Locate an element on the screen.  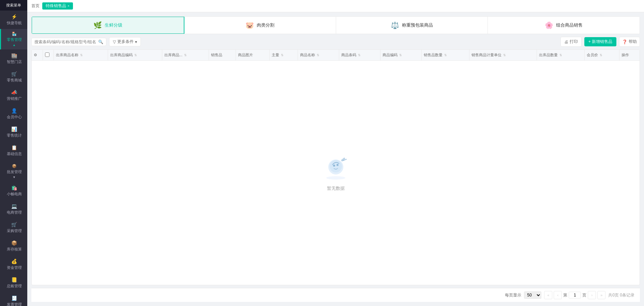
sidebar-item-label: 批发管理 is located at coordinates (14, 172).